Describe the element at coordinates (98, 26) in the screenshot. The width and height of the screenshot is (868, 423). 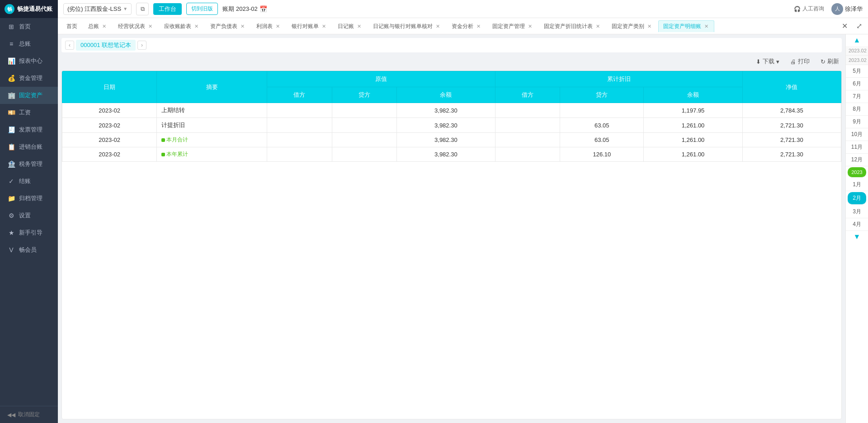
I see `tab-总账: 总账✕` at that location.